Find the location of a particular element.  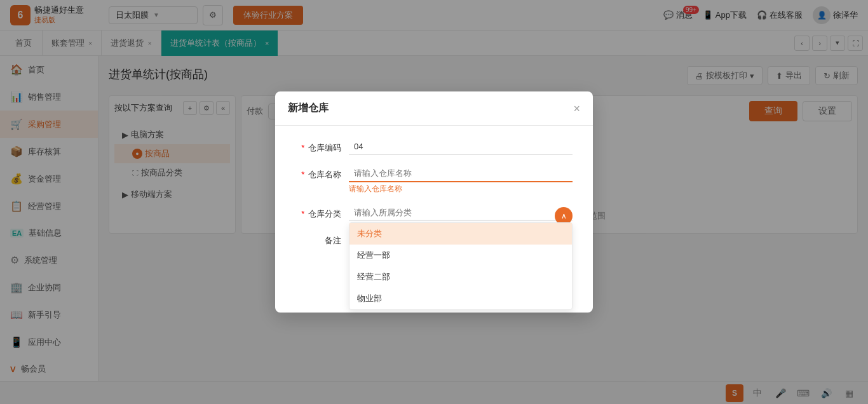

warehouse-category-input is located at coordinates (461, 213).